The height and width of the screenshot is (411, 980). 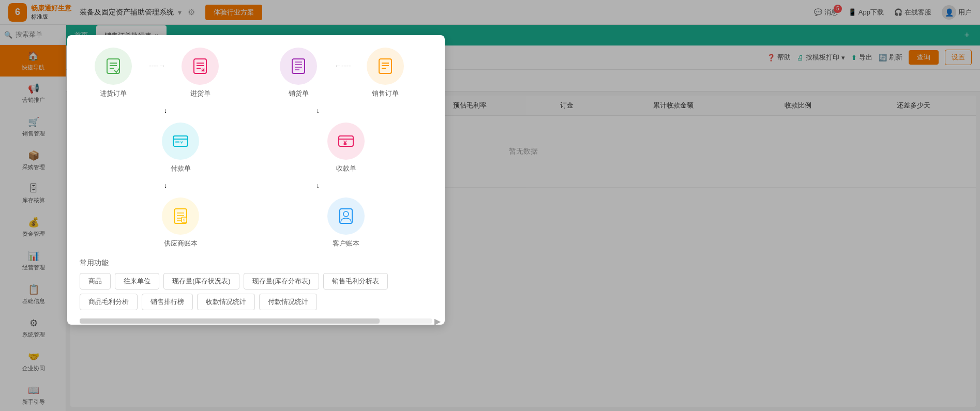 What do you see at coordinates (137, 281) in the screenshot?
I see `common-function-button: 往来单位` at bounding box center [137, 281].